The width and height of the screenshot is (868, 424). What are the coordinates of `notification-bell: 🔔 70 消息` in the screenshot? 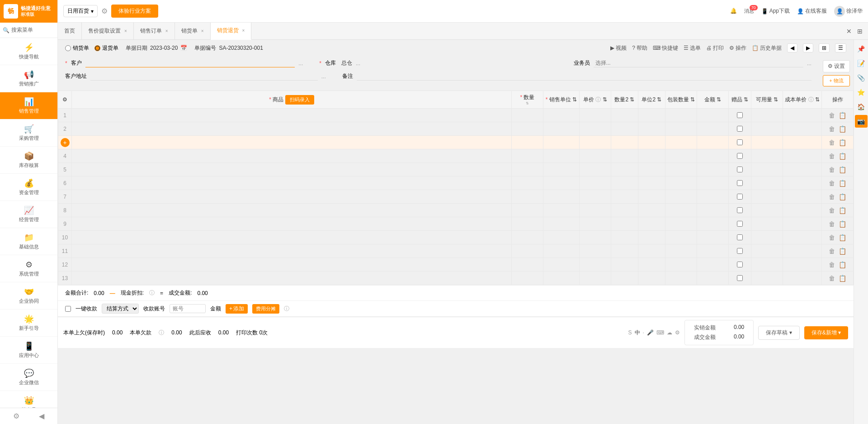 It's located at (742, 11).